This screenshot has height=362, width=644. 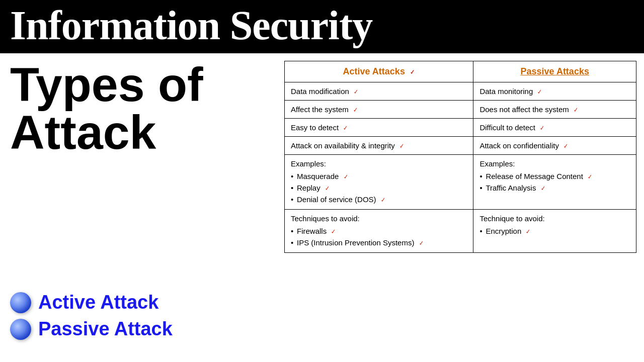 I want to click on passive-not-affect: Does not affect the system ✓, so click(x=555, y=110).